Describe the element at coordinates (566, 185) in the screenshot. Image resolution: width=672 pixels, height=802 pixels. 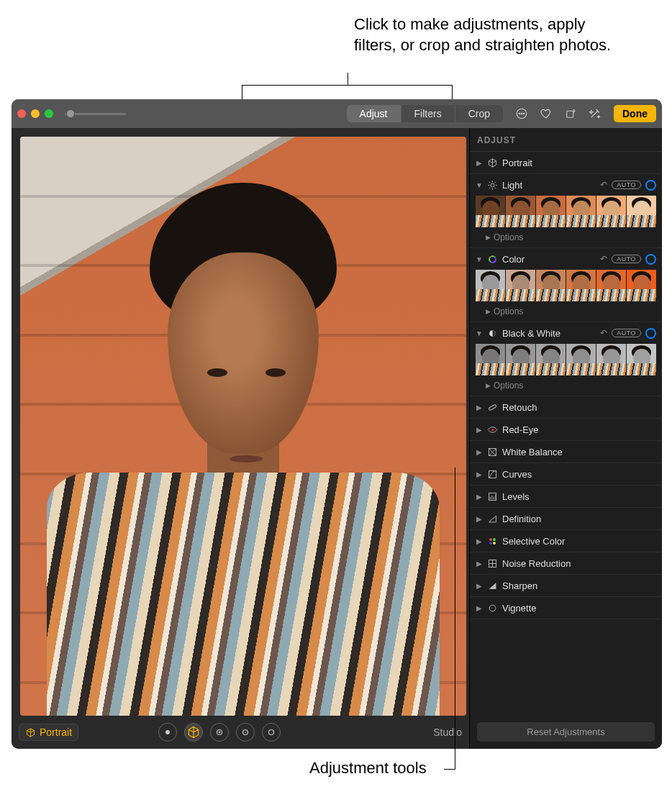
I see `adjustment-header: ▼Light↶AUTO` at that location.